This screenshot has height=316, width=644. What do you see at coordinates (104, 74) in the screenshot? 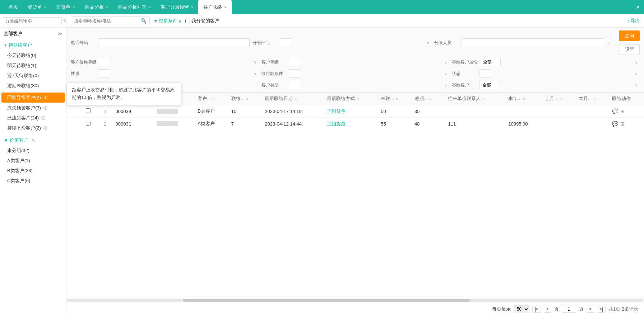
I see `gender-select` at bounding box center [104, 74].